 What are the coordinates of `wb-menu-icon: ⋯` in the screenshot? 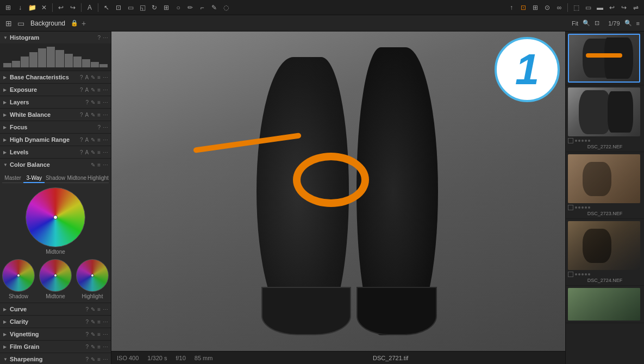 It's located at (105, 115).